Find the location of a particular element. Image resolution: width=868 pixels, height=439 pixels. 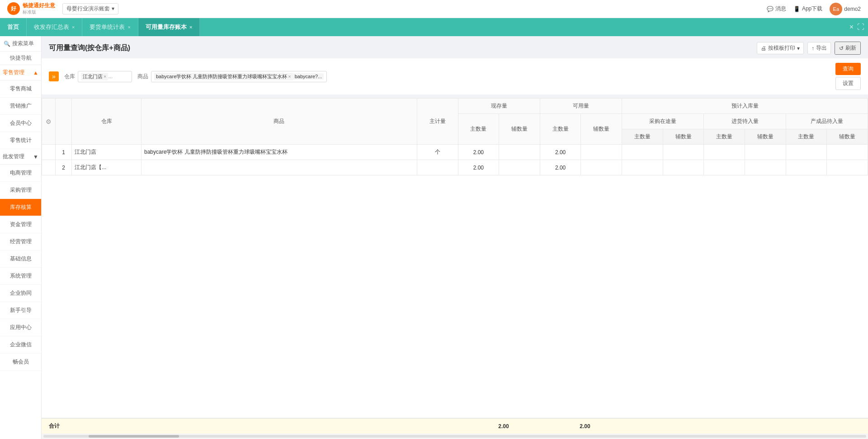

sidebar-item-vip: 畅会员 is located at coordinates (21, 362).